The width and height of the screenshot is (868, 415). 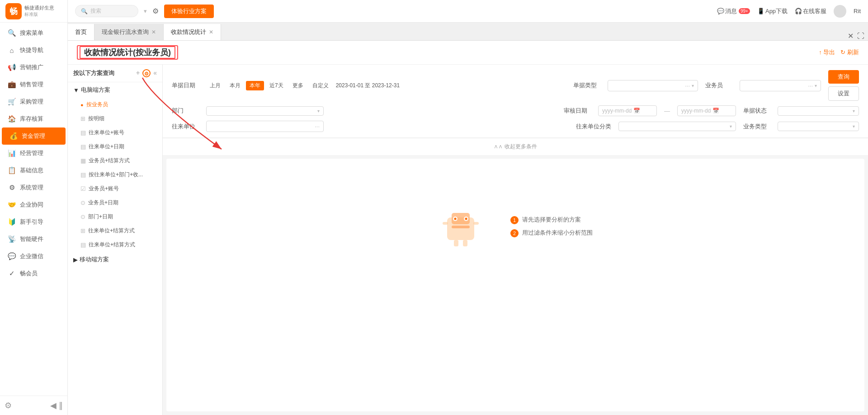 I want to click on doc-type-ellipsis: ···, so click(x=687, y=86).